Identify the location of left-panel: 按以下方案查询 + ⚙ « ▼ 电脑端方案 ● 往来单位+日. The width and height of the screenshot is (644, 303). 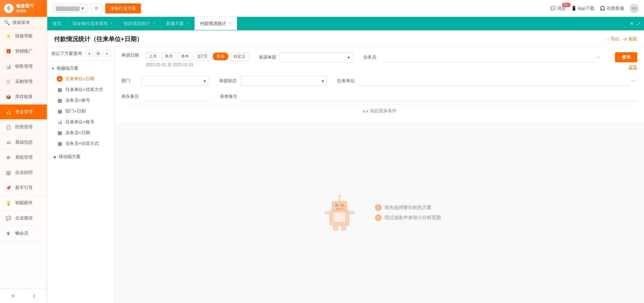
(81, 175).